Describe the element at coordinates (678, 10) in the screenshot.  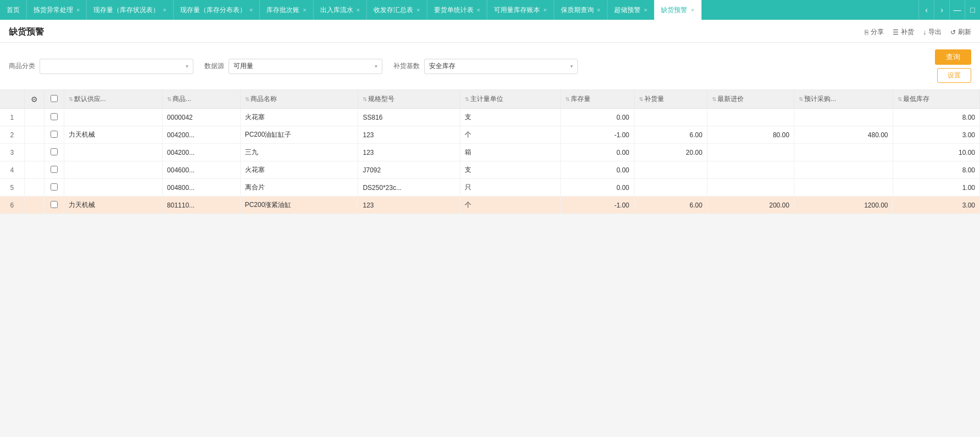
I see `tab-shortage-warning: 缺货预警×` at that location.